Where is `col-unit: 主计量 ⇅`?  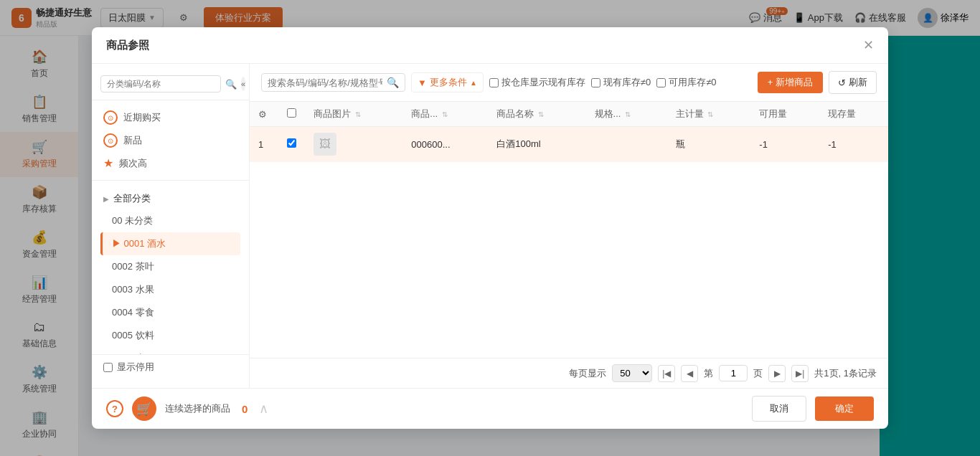 col-unit: 主计量 ⇅ is located at coordinates (709, 115).